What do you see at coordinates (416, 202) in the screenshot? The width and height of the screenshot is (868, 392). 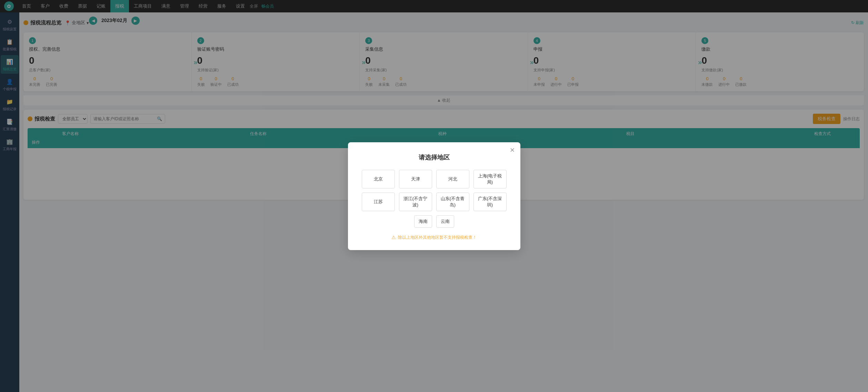 I see `region-btn-浙江(不含宁波): 浙江(不含宁波)` at bounding box center [416, 202].